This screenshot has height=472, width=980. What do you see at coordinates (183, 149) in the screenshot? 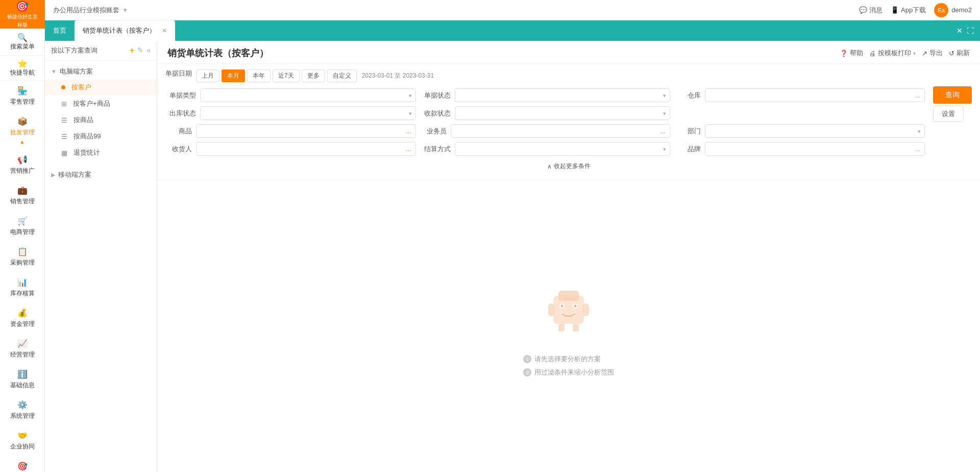
I see `receiver-label: 收货人` at bounding box center [183, 149].